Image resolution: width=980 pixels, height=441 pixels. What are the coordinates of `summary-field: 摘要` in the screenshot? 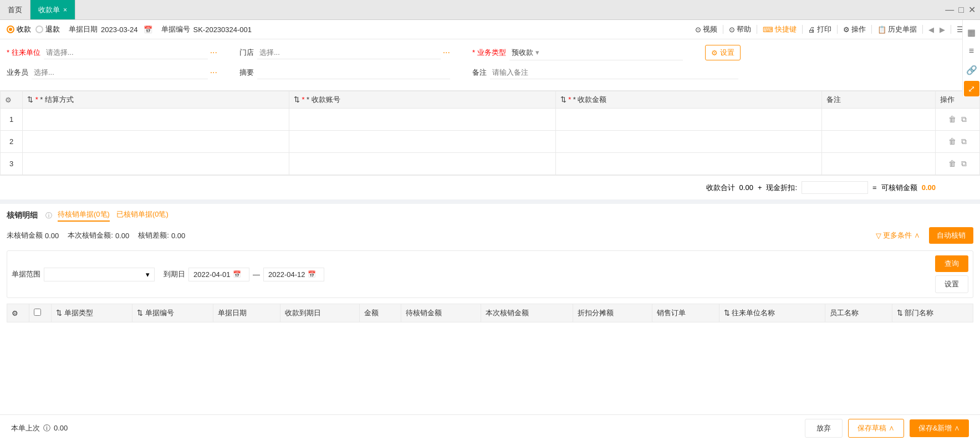 It's located at (345, 73).